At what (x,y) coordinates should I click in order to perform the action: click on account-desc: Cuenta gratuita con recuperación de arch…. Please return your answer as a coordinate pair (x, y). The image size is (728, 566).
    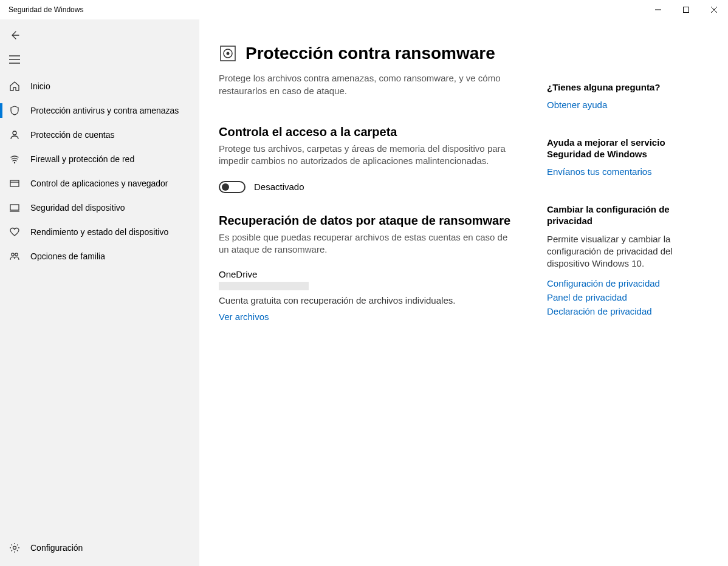
    Looking at the image, I should click on (383, 300).